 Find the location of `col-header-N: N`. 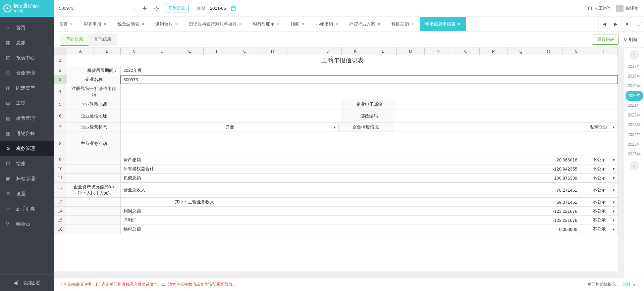

col-header-N: N is located at coordinates (438, 51).